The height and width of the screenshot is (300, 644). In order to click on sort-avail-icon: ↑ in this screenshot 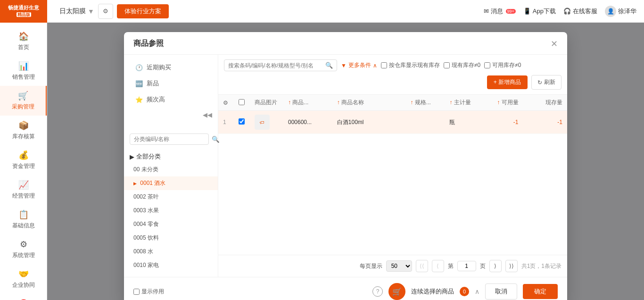, I will do `click(498, 102)`.